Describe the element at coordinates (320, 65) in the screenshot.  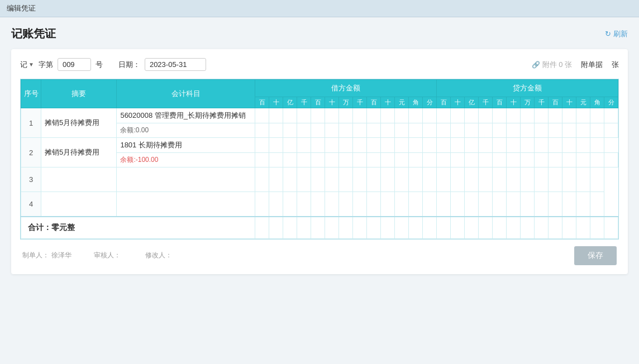
I see `voucher-header: 记 ▼ 字第 号 日期： 🔗 附件 0 张 附单据 张` at that location.